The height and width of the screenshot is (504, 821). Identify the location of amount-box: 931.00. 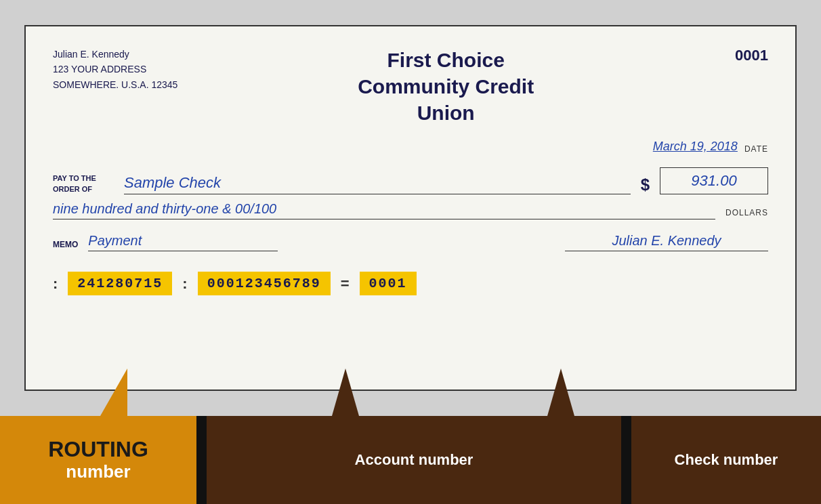
(714, 181).